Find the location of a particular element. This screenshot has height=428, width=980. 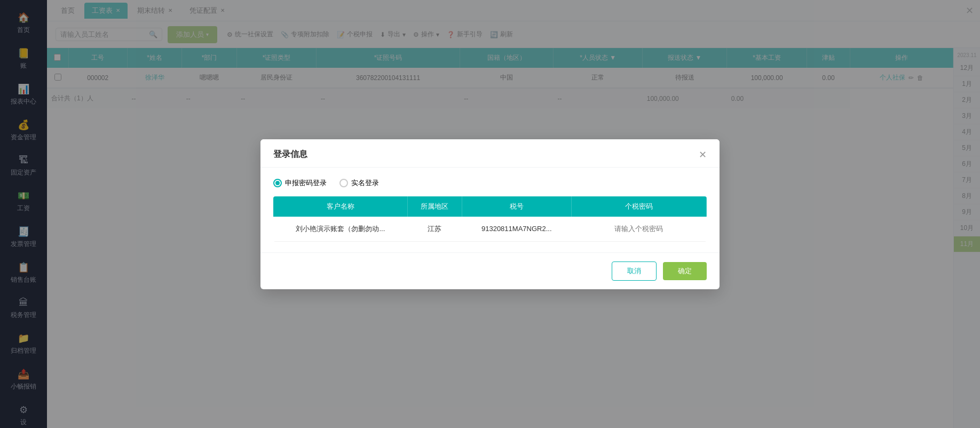

confirm-button: 确定 is located at coordinates (685, 271).